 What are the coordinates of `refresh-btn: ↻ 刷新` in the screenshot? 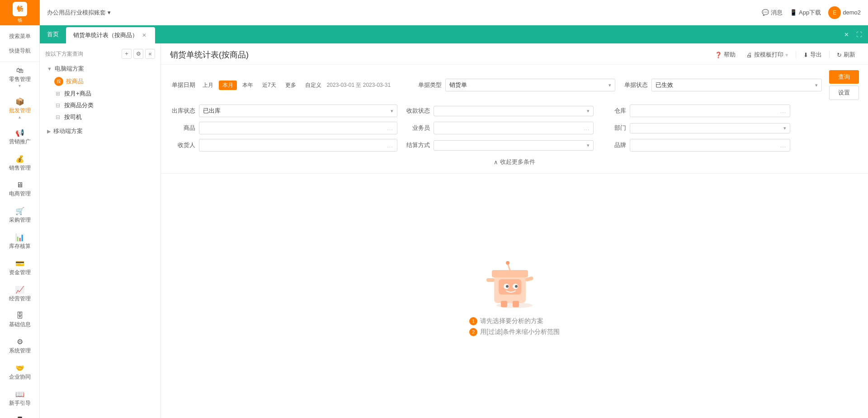 It's located at (846, 55).